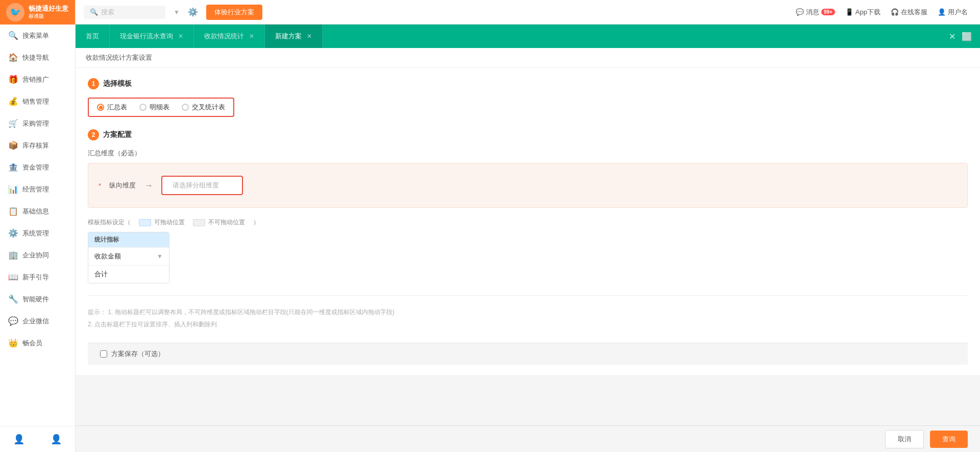 This screenshot has width=980, height=452. What do you see at coordinates (129, 240) in the screenshot?
I see `stat-header: 统计指标` at bounding box center [129, 240].